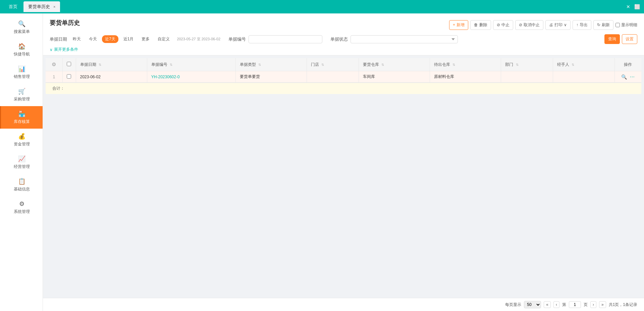  I want to click on prev-page-button: ‹, so click(556, 305).